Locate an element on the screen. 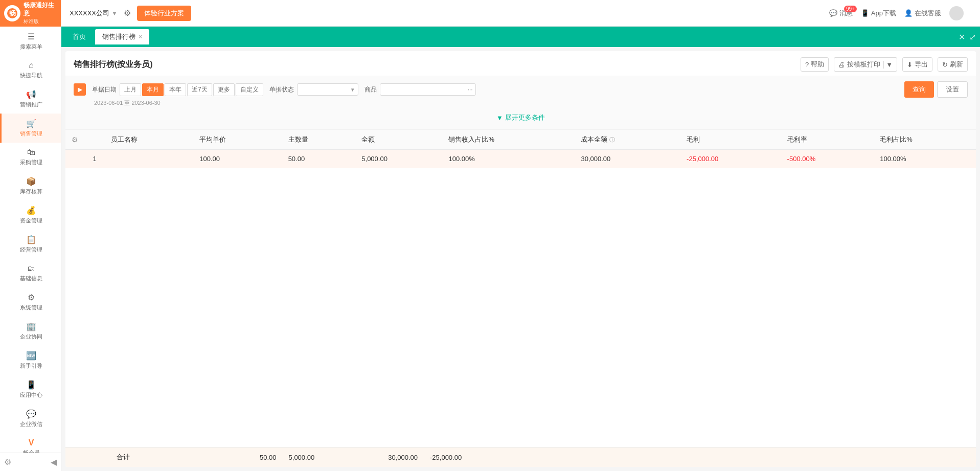 The image size is (980, 471). expand-more-icon: ▼ is located at coordinates (500, 118).